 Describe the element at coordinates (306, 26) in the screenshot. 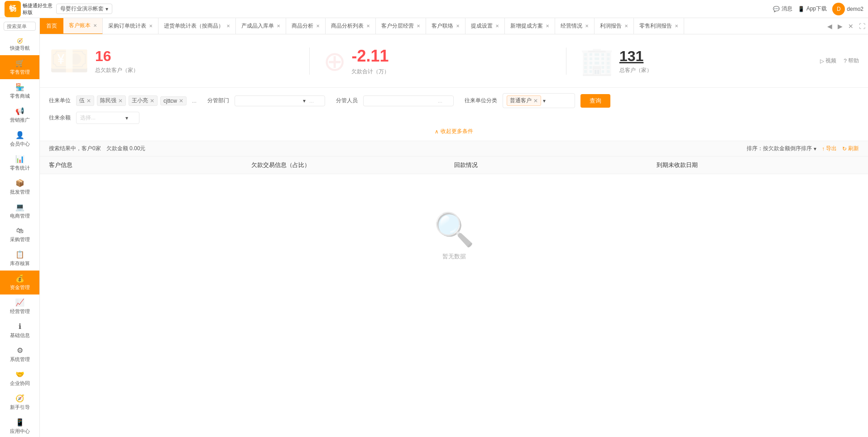

I see `tab-4: 商品分析✕` at that location.